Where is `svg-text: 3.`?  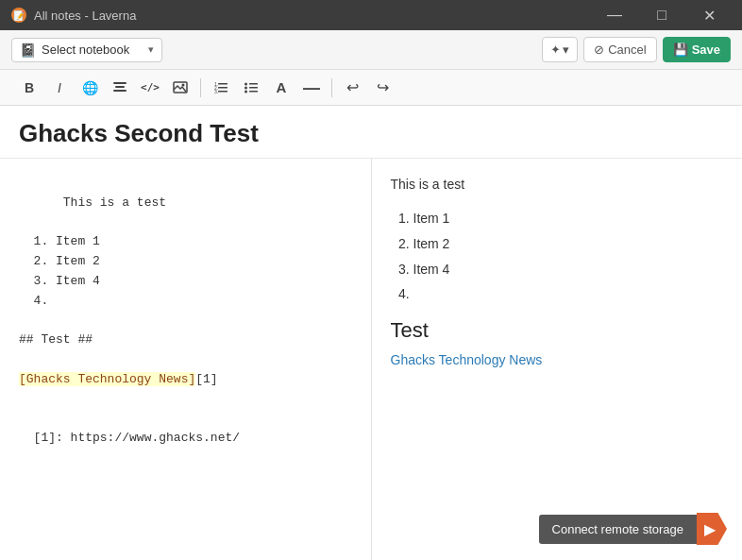
svg-text: 3. is located at coordinates (216, 92).